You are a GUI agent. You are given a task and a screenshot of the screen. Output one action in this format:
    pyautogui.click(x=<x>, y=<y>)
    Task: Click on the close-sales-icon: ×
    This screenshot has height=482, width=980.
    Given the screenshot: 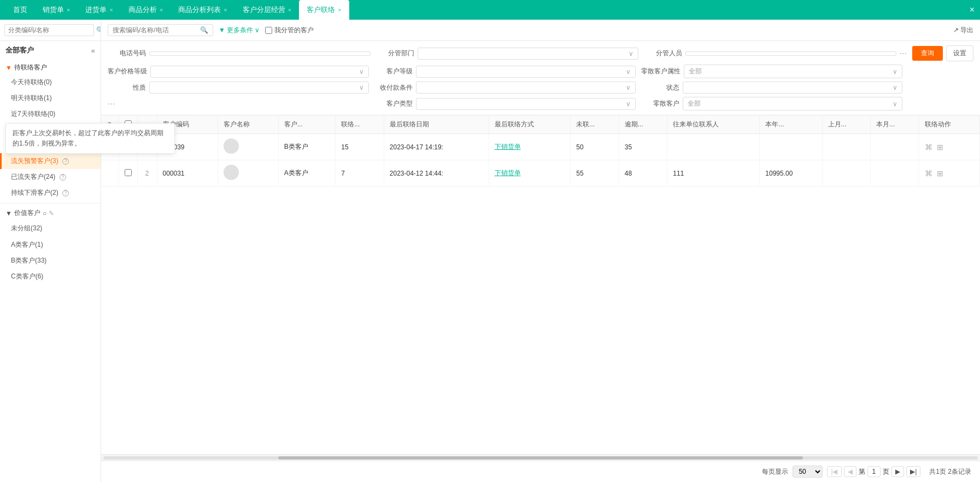 What is the action you would take?
    pyautogui.click(x=68, y=10)
    